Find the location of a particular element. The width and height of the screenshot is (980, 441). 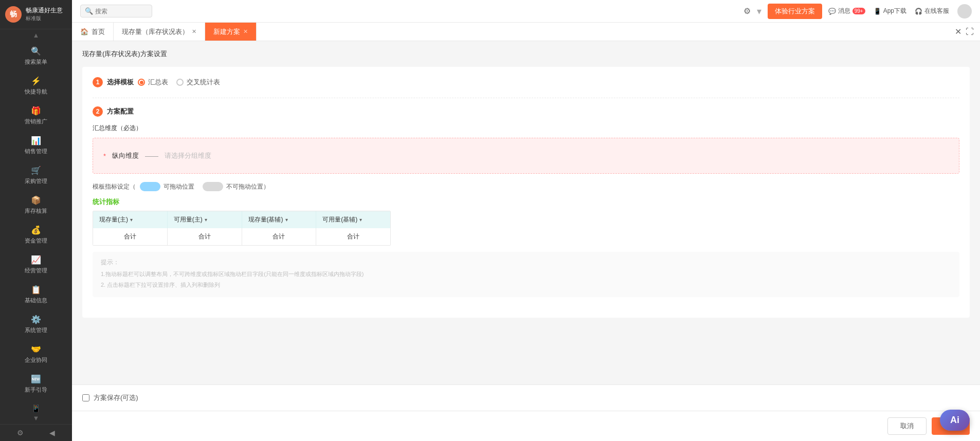

sidebar-item-cooperation: 🤝 企业协同 is located at coordinates (36, 354).